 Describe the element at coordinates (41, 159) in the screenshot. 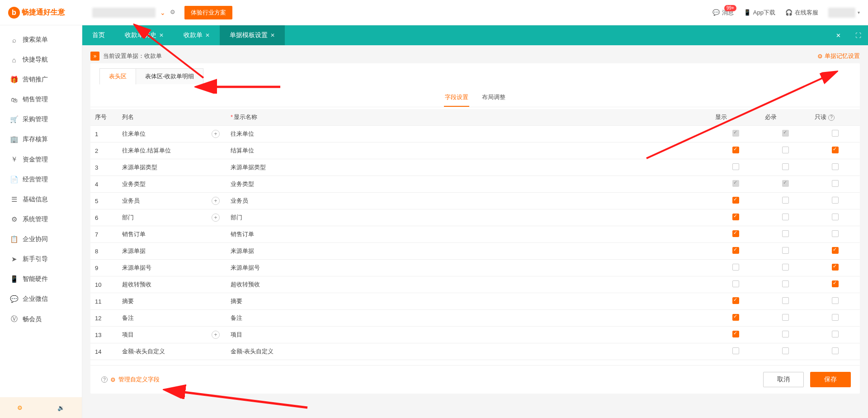

I see `sidebar-item-6: ￥资金管理` at that location.